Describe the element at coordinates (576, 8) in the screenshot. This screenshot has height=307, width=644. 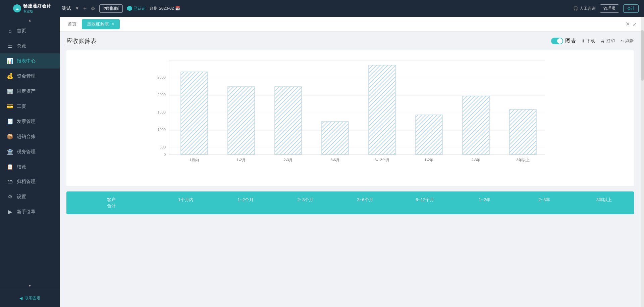
I see `headset-icon: 🎧` at that location.